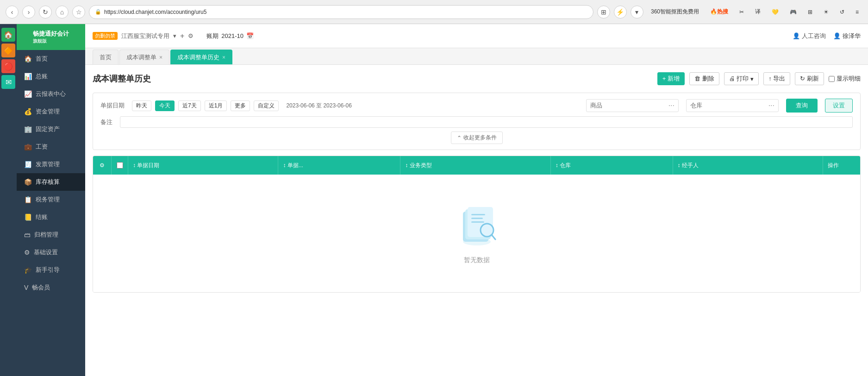 Image resolution: width=868 pixels, height=376 pixels. I want to click on sidebar-item-reports: 📈 云报表中心, so click(51, 94).